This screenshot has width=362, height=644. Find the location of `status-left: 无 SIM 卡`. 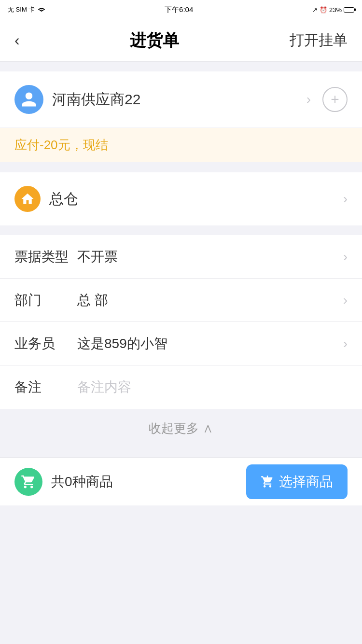

status-left: 无 SIM 卡 is located at coordinates (27, 10).